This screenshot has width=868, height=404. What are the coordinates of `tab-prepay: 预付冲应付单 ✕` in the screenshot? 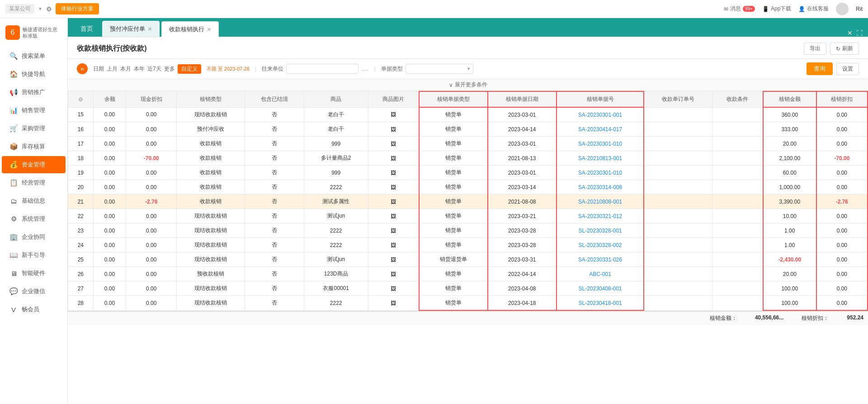 It's located at (131, 29).